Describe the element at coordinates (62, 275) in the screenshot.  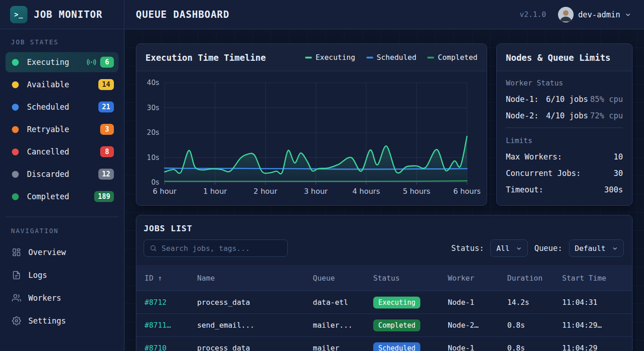
I see `sidebar-item-logs: Logs` at that location.